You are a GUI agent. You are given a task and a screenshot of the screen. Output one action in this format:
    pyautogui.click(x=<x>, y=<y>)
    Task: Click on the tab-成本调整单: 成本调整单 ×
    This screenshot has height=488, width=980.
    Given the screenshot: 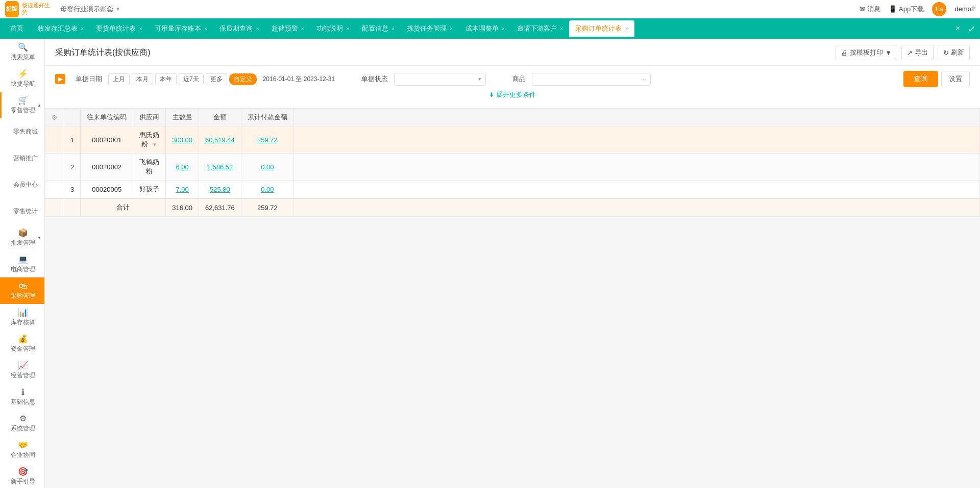 What is the action you would take?
    pyautogui.click(x=485, y=29)
    